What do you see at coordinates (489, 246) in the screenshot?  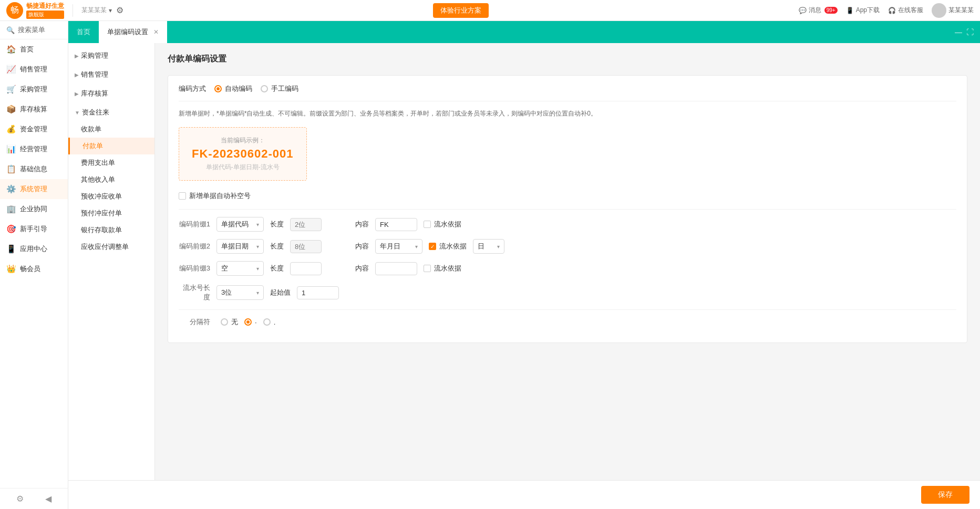 I see `prefix2-watermark-select: 日 ▾` at bounding box center [489, 246].